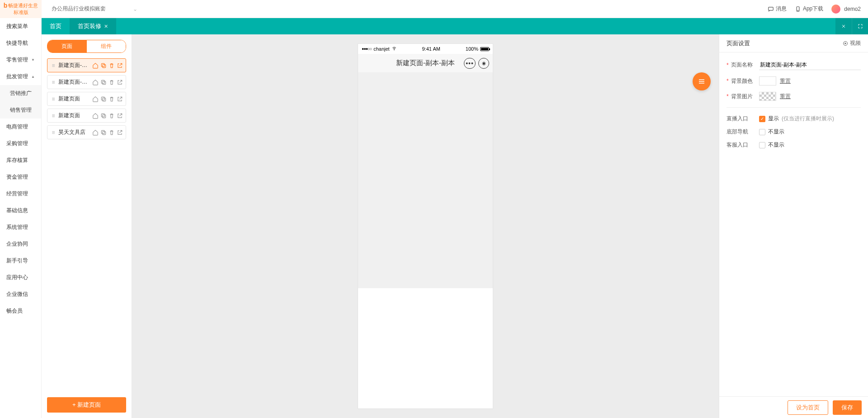 The height and width of the screenshot is (418, 868). Describe the element at coordinates (87, 65) in the screenshot. I see `page-row: ≡ 新建页面-副本…` at that location.